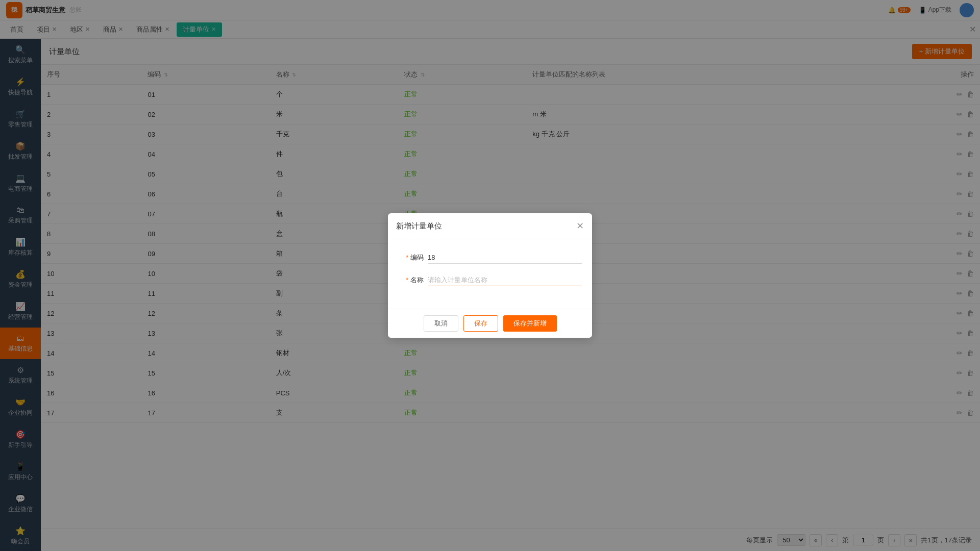 The image size is (980, 551). What do you see at coordinates (490, 258) in the screenshot?
I see `form-row-code: * 编码` at bounding box center [490, 258].